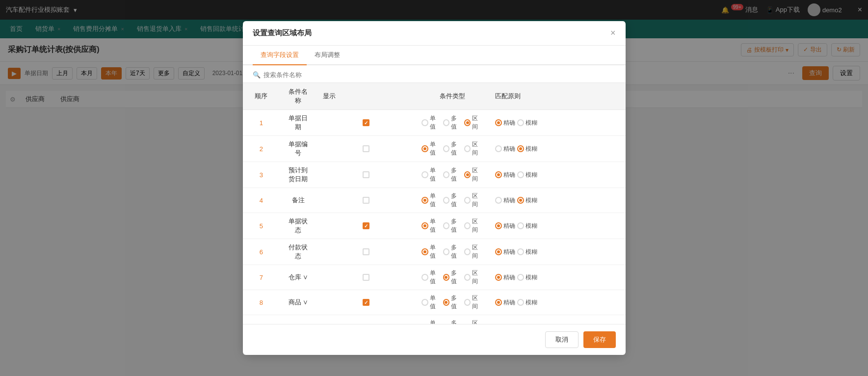  What do you see at coordinates (327, 55) in the screenshot?
I see `modal-tab-layout: 布局调整` at bounding box center [327, 55].